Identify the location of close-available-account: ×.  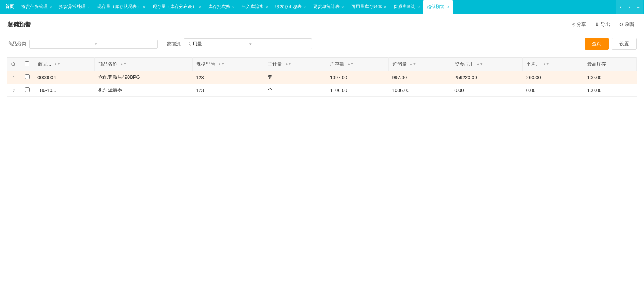
(385, 7).